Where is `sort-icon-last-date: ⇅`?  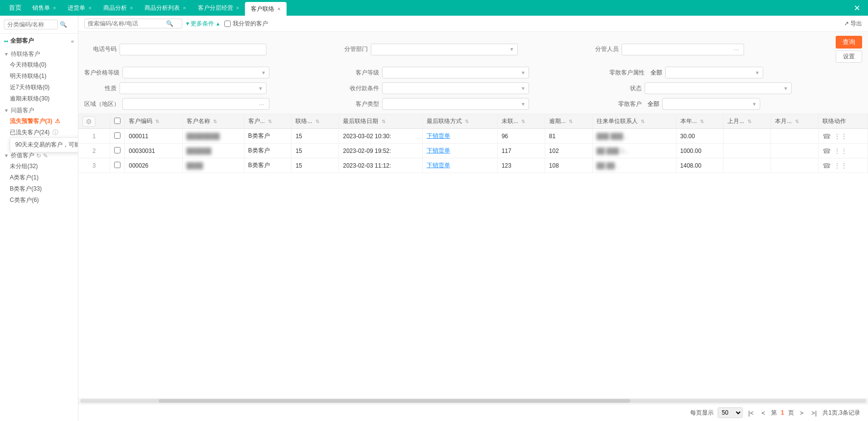
sort-icon-last-date: ⇅ is located at coordinates (384, 122).